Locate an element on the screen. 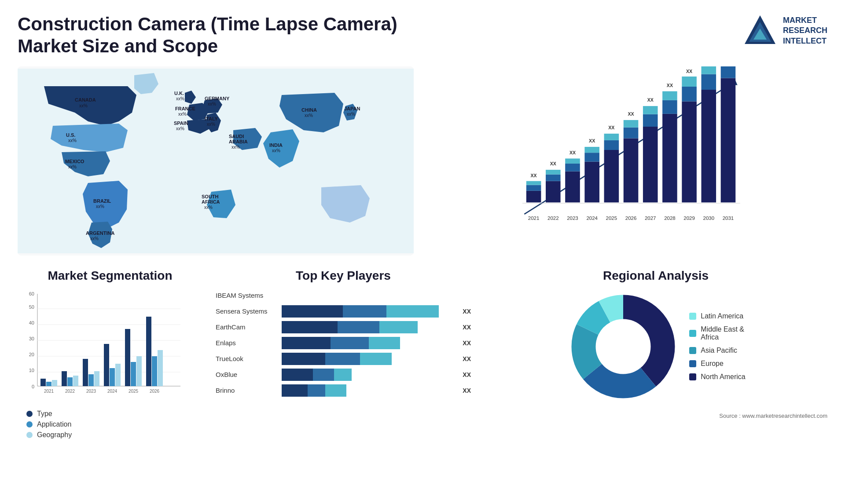 The image size is (845, 504). logo-area: MARKET RESEARCH INTELLECT is located at coordinates (785, 31).